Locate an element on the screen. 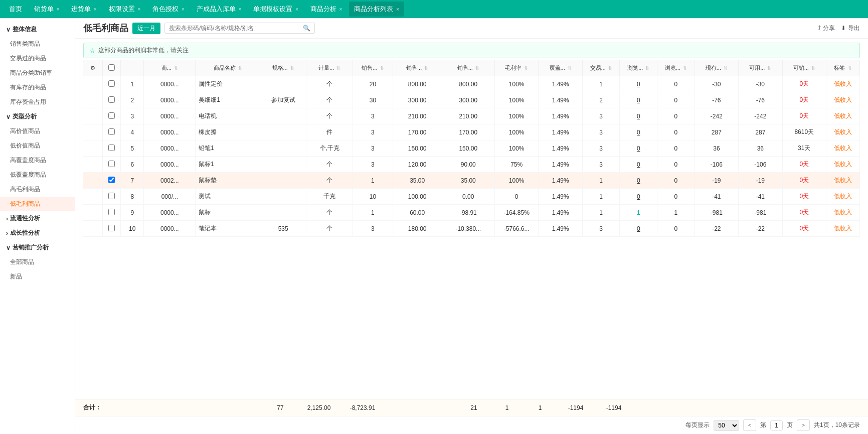 The width and height of the screenshot is (868, 434). sidebar-item-traded-goods: 交易过的商品 is located at coordinates (37, 58).